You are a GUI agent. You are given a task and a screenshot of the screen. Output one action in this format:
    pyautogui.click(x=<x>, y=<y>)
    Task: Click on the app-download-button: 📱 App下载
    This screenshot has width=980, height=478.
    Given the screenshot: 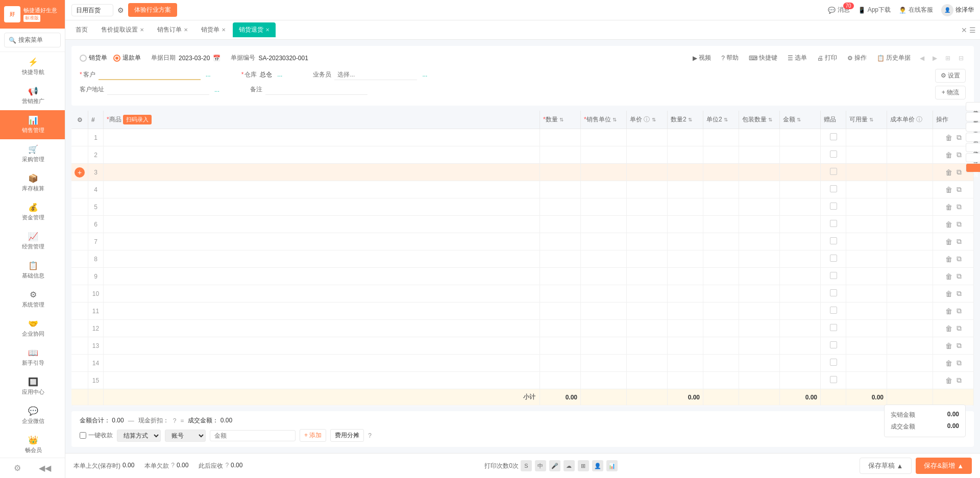 What is the action you would take?
    pyautogui.click(x=874, y=10)
    